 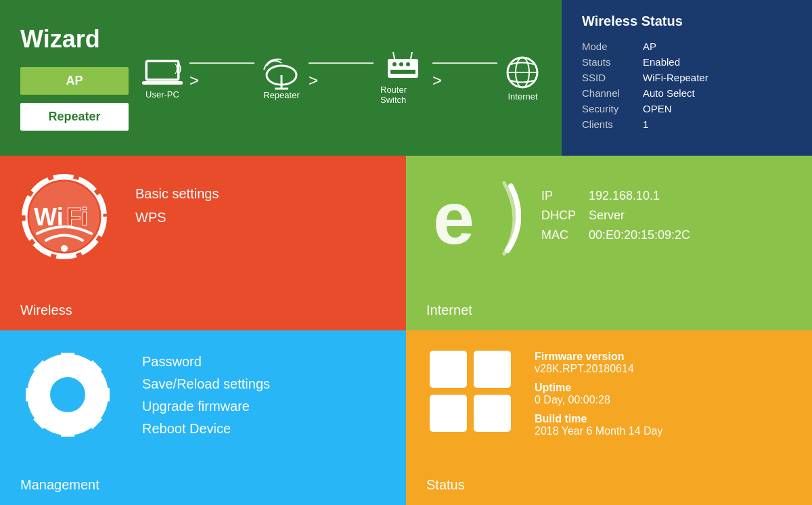 What do you see at coordinates (717, 46) in the screenshot?
I see `ws-mode-value: AP` at bounding box center [717, 46].